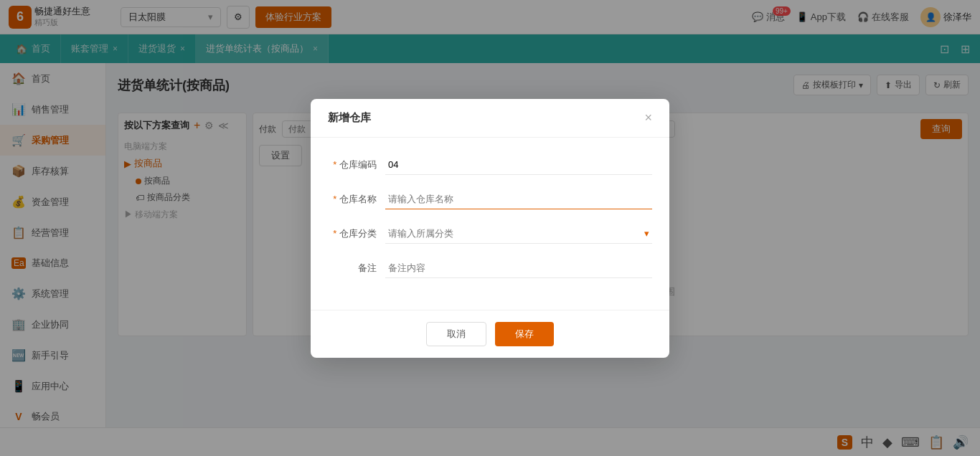  Describe the element at coordinates (490, 199) in the screenshot. I see `warehouse-name-row: 仓库名称` at that location.